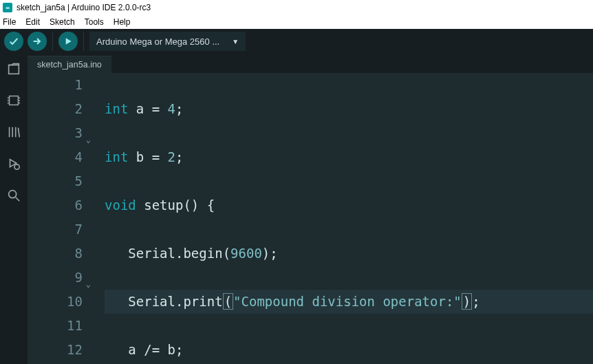 This screenshot has height=364, width=593. What do you see at coordinates (68, 41) in the screenshot?
I see `debug-button` at bounding box center [68, 41].